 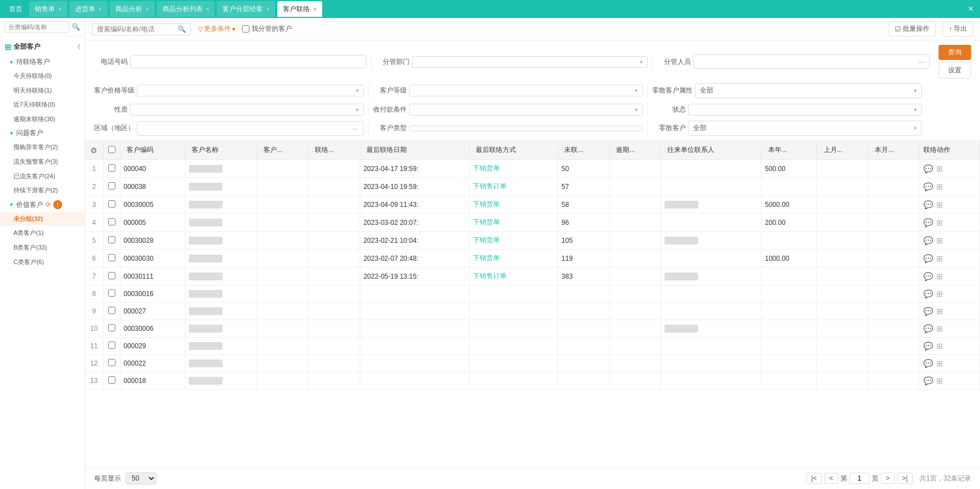 I want to click on page-size-select: 50 100 200, so click(x=141, y=478).